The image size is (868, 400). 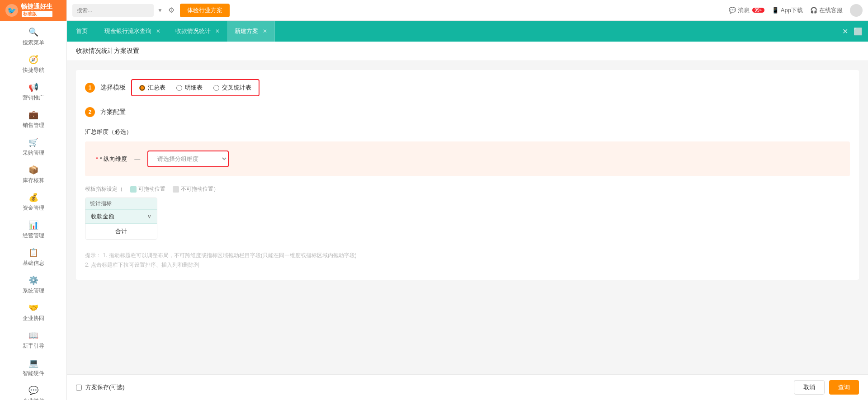 What do you see at coordinates (33, 399) in the screenshot?
I see `sidebar-item-label: 企业微信` at bounding box center [33, 399].